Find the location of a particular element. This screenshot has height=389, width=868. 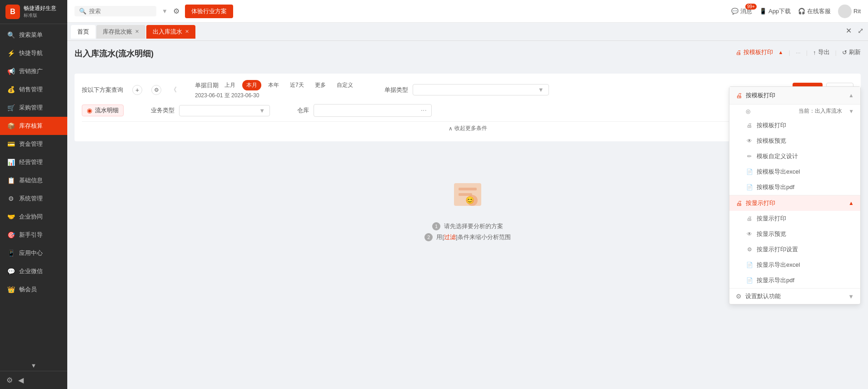

divider3: | is located at coordinates (836, 53).